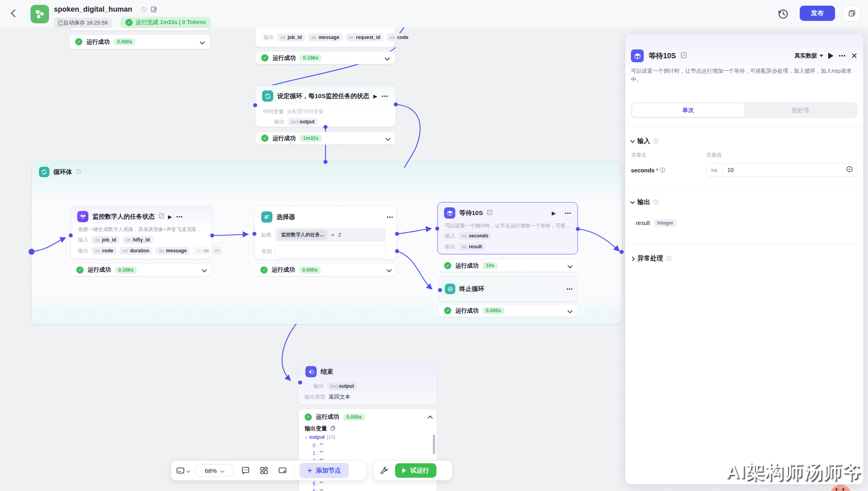 This screenshot has width=868, height=491. I want to click on more-chips-icon: ⋯, so click(217, 251).